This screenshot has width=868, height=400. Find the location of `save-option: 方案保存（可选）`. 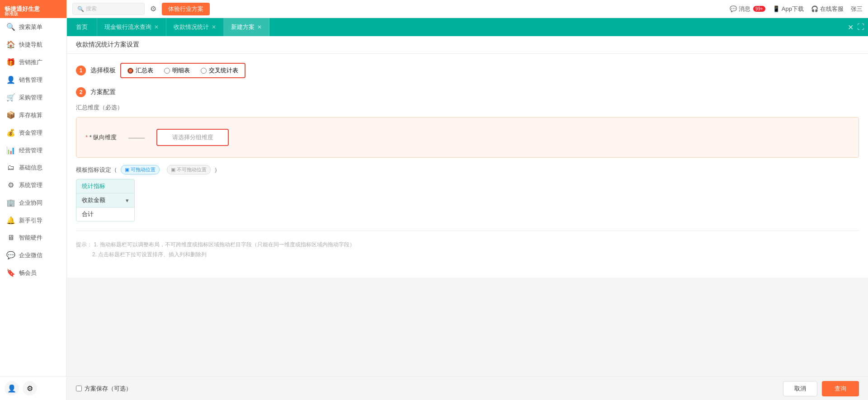

save-option: 方案保存（可选） is located at coordinates (104, 389).